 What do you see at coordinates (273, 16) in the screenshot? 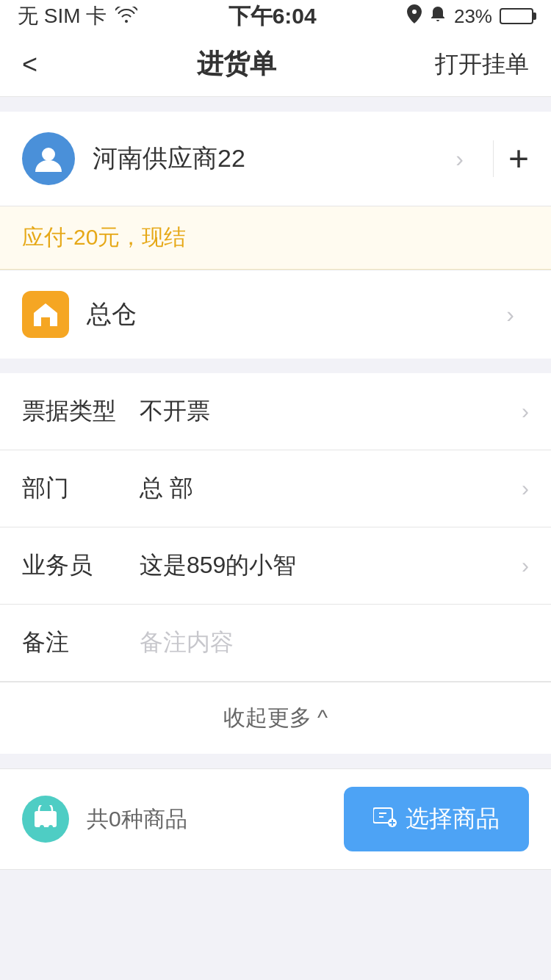
I see `status-time: 下午6:04` at bounding box center [273, 16].